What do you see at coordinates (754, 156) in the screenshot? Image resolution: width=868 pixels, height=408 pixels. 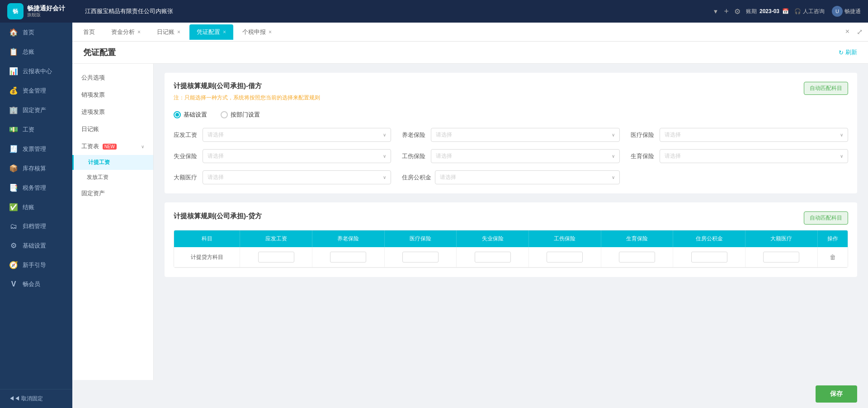 I see `maternity-select: 请选择 ∨` at bounding box center [754, 156].